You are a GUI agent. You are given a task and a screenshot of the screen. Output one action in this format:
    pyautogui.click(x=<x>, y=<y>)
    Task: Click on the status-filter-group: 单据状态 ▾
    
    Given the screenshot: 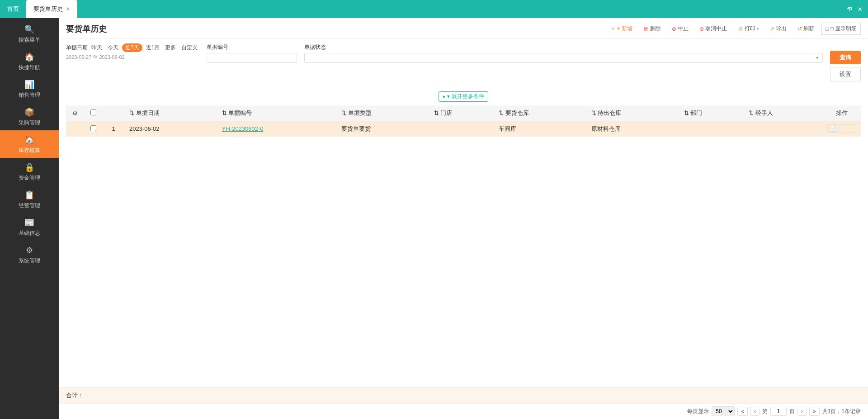 What is the action you would take?
    pyautogui.click(x=563, y=53)
    